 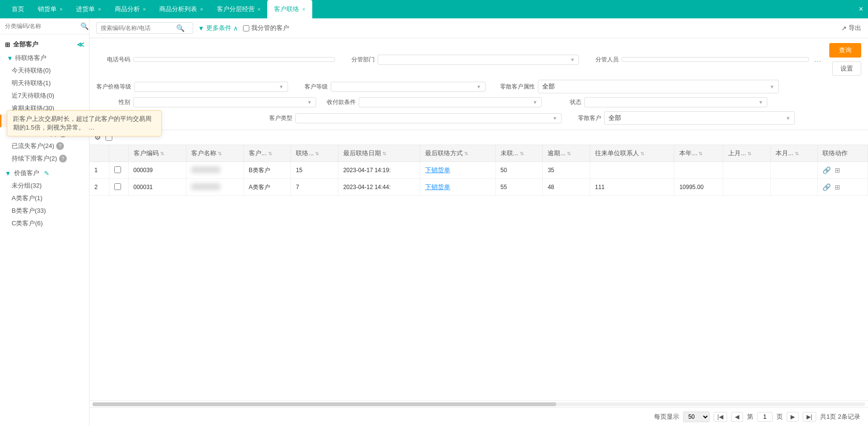 What do you see at coordinates (838, 170) in the screenshot?
I see `row1-grid-icon: ⊞` at bounding box center [838, 170].